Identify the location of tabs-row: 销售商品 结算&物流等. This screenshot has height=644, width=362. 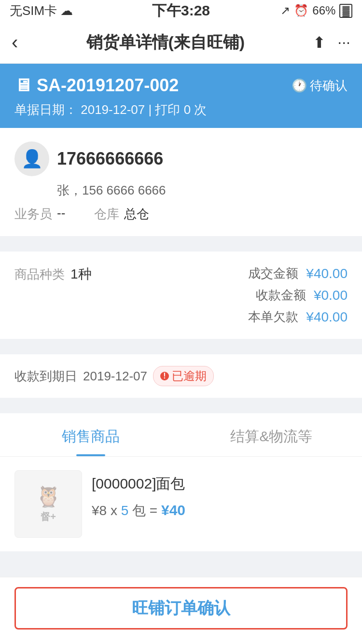
(181, 435).